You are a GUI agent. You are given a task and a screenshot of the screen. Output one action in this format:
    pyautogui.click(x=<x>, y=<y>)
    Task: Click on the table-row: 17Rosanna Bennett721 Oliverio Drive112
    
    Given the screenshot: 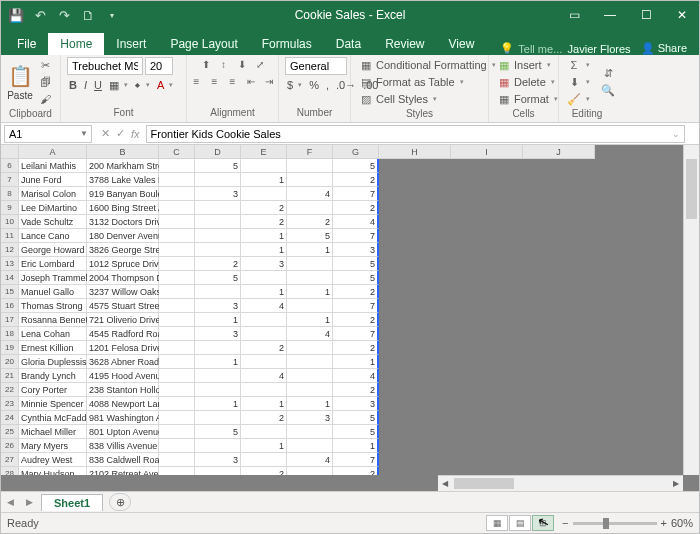 What is the action you would take?
    pyautogui.click(x=298, y=320)
    